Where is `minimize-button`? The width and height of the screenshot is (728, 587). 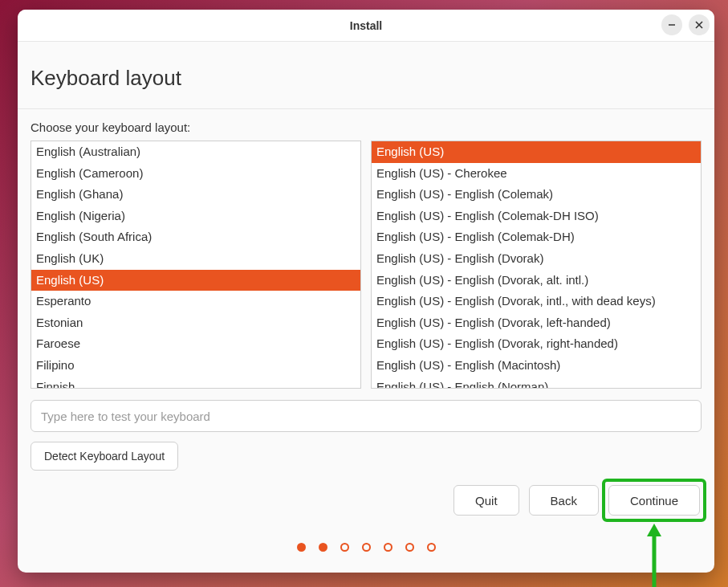
minimize-button is located at coordinates (672, 25).